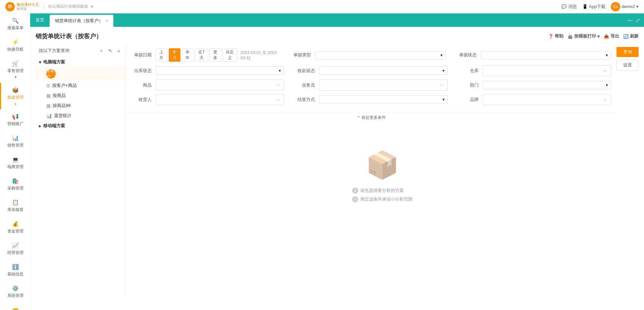 The image size is (644, 310). I want to click on doc-type-select: ▾, so click(380, 55).